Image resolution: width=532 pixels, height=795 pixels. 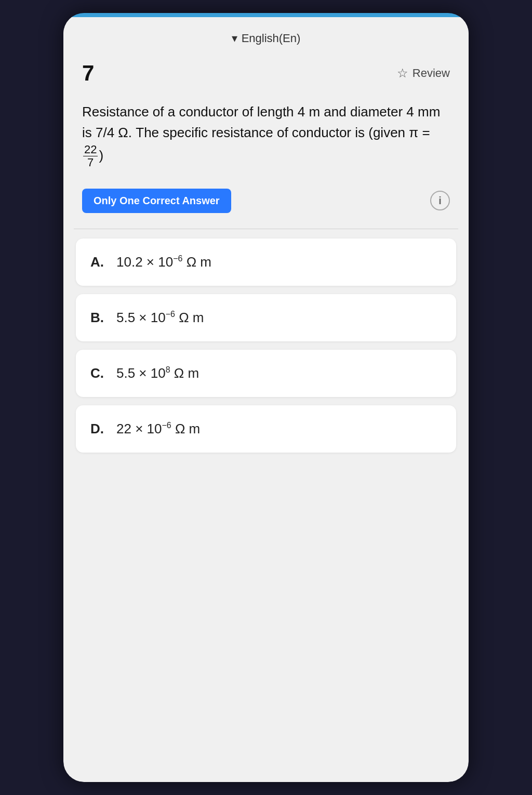 What do you see at coordinates (170, 314) in the screenshot?
I see `option-b-exponent: −6` at bounding box center [170, 314].